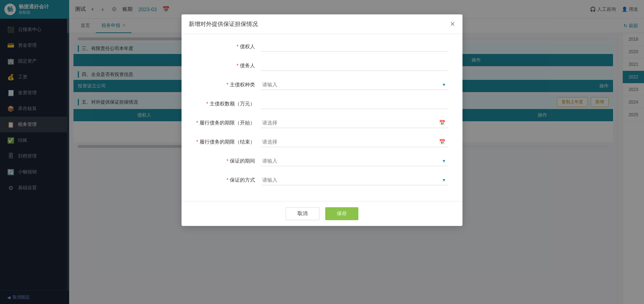 This screenshot has width=644, height=304. What do you see at coordinates (354, 104) in the screenshot?
I see `input-debt-amount` at bounding box center [354, 104].